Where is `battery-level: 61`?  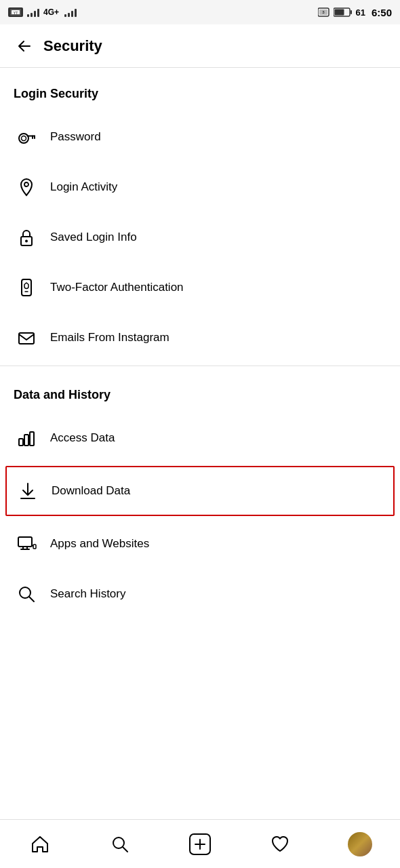 battery-level: 61 is located at coordinates (361, 12).